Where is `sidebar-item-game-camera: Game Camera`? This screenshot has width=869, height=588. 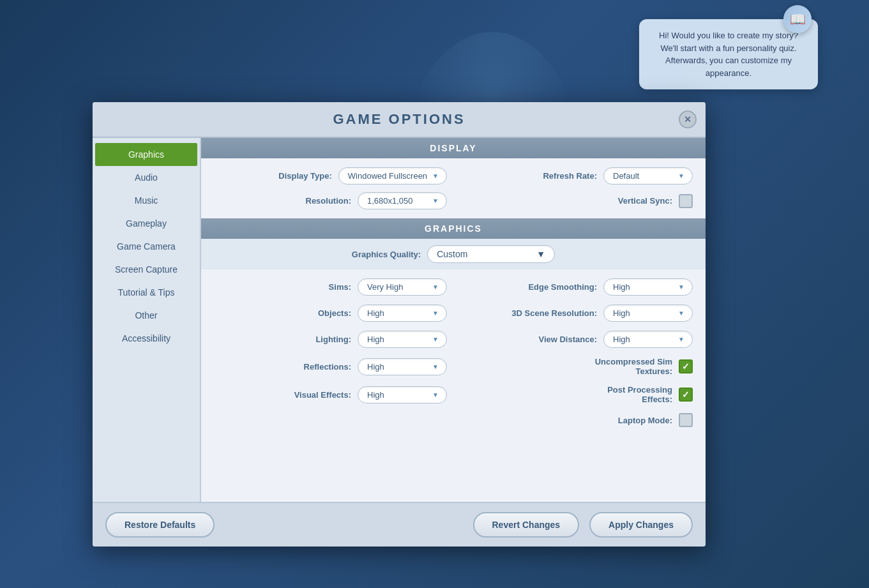 sidebar-item-game-camera: Game Camera is located at coordinates (146, 246).